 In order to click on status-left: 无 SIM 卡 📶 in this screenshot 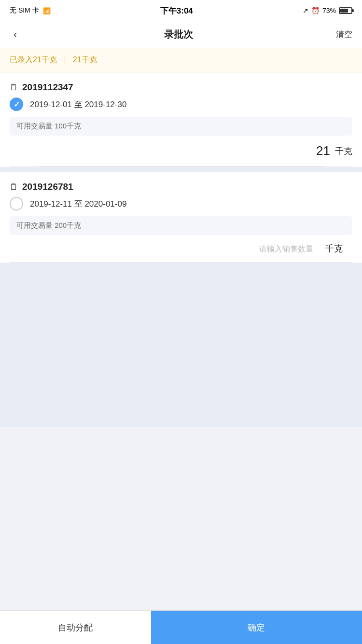, I will do `click(30, 11)`.